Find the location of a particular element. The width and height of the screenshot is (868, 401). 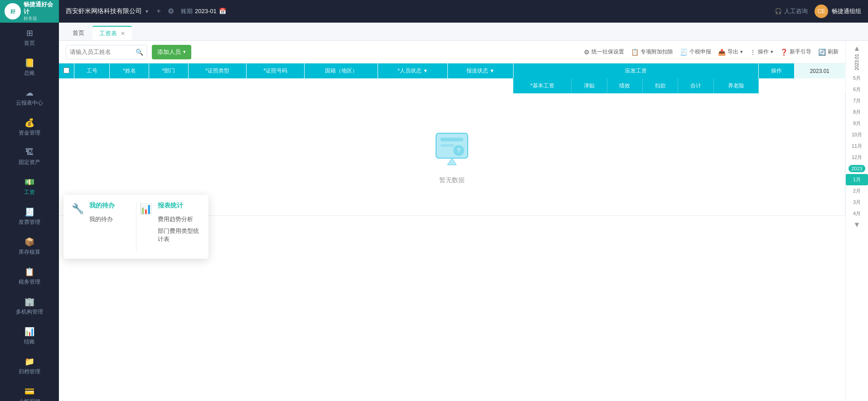

popup-section-todo: 🔧 我的待办 我的待办 is located at coordinates (102, 213).